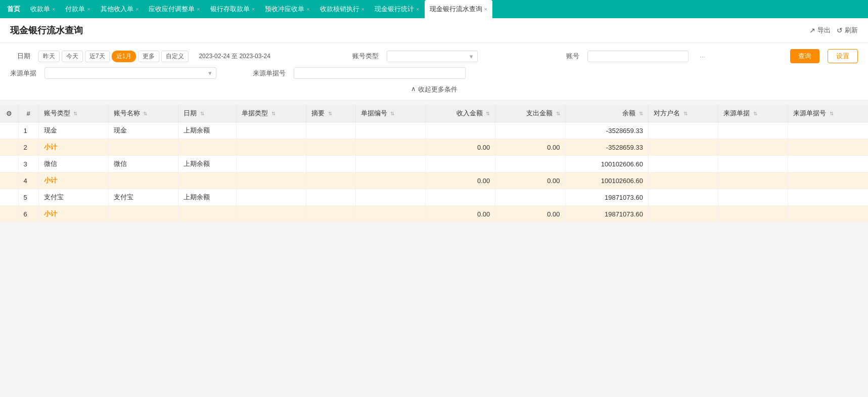  What do you see at coordinates (686, 113) in the screenshot?
I see `sort-icon-counterparty: ⇅` at bounding box center [686, 113].